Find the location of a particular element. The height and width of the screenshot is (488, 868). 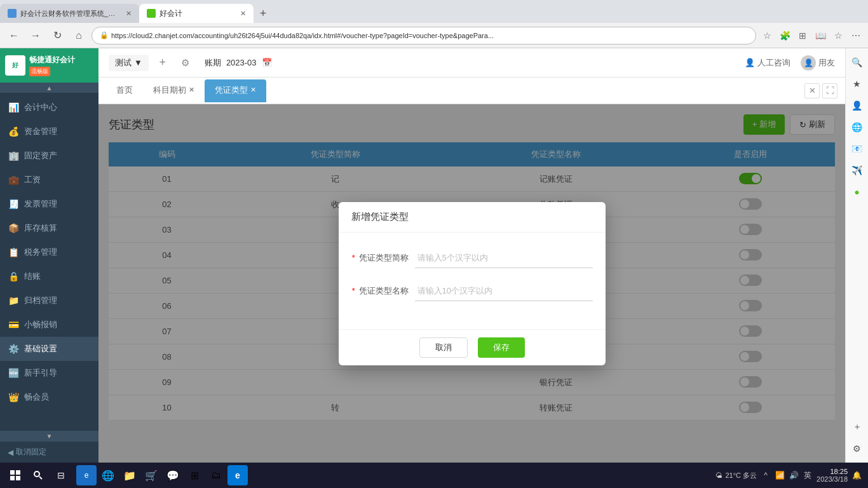

rs-mail-icon: 📧 is located at coordinates (857, 149).